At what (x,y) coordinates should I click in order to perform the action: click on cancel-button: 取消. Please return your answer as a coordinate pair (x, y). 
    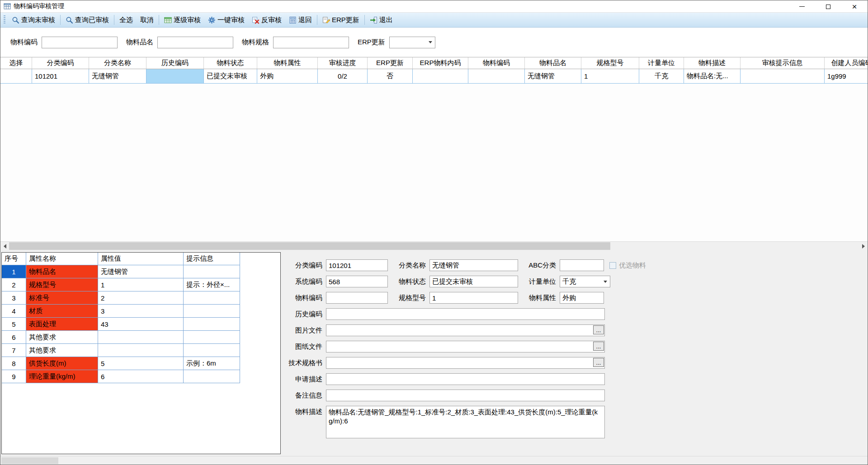
    Looking at the image, I should click on (147, 20).